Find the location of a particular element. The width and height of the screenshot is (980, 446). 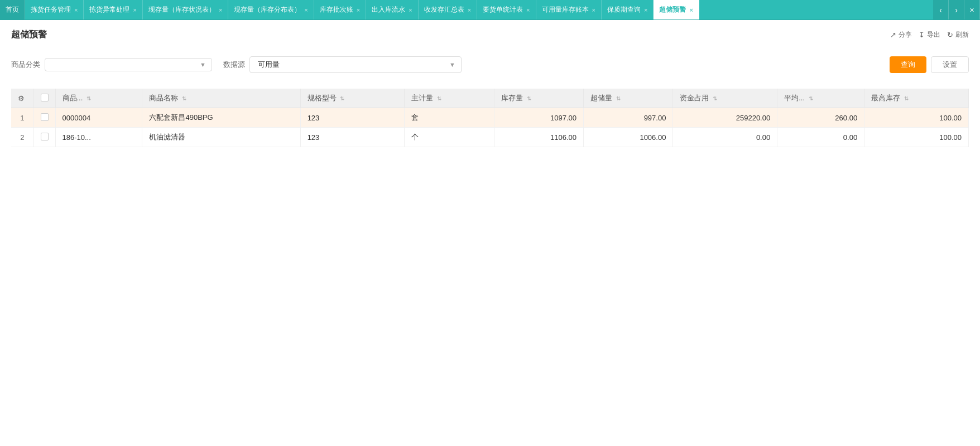

td-unit: 套 is located at coordinates (449, 118).